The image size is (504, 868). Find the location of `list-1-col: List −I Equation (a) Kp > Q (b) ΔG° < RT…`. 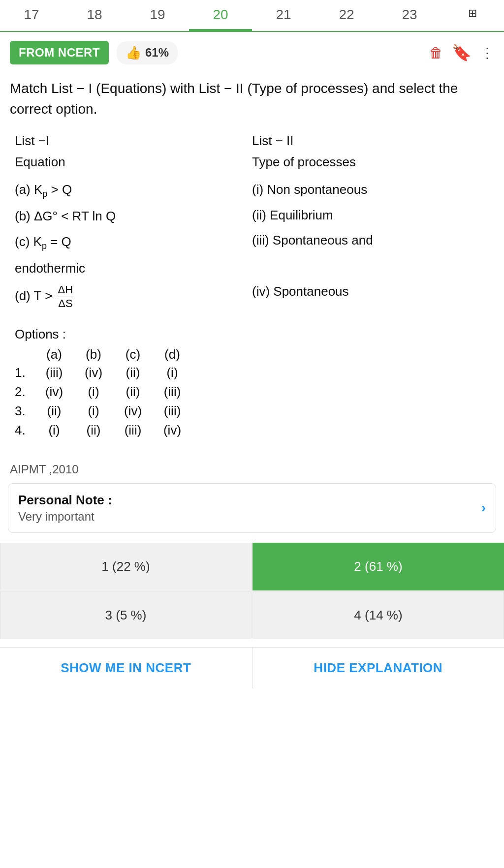

list-1-col: List −I Equation (a) Kp > Q (b) ΔG° < RT… is located at coordinates (133, 223).